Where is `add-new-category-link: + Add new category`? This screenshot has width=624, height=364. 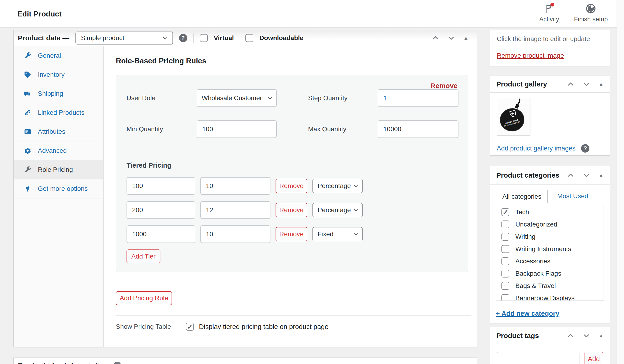 add-new-category-link: + Add new category is located at coordinates (527, 314).